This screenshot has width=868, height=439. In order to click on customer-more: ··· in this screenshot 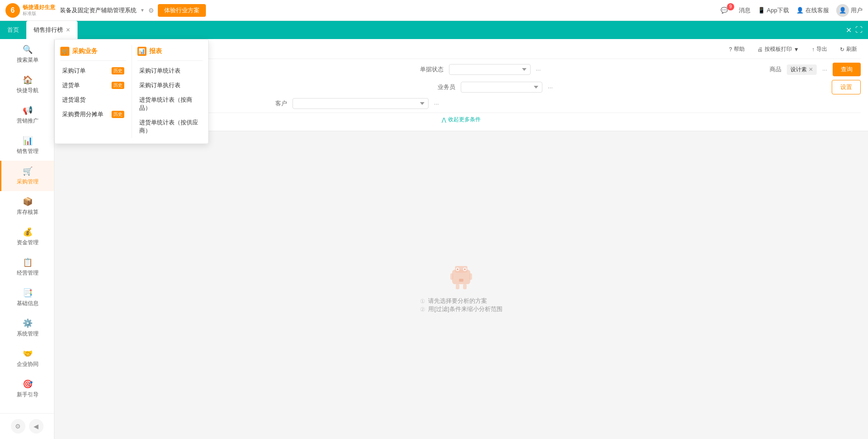, I will do `click(436, 104)`.